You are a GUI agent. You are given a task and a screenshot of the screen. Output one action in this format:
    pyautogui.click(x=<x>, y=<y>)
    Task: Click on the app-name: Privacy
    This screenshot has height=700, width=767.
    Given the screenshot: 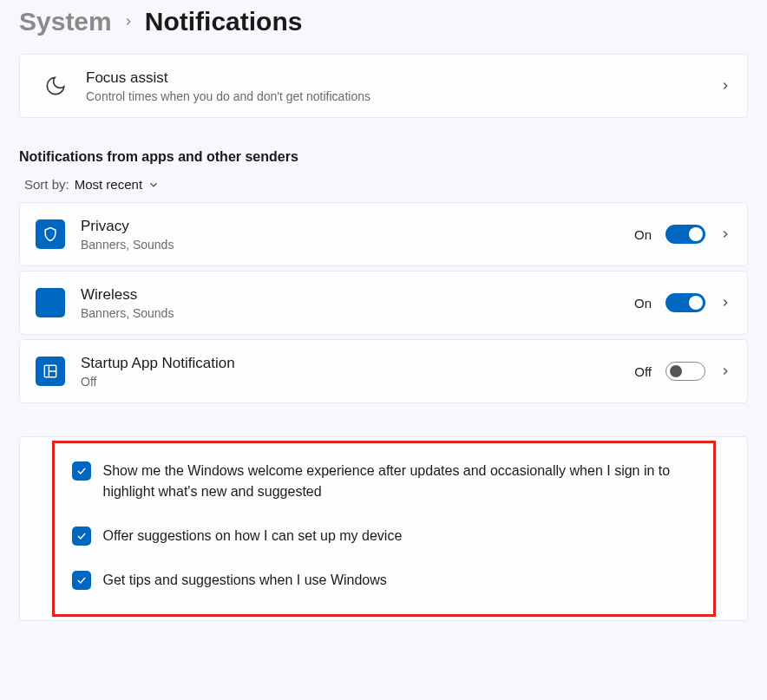 What is the action you would take?
    pyautogui.click(x=350, y=226)
    